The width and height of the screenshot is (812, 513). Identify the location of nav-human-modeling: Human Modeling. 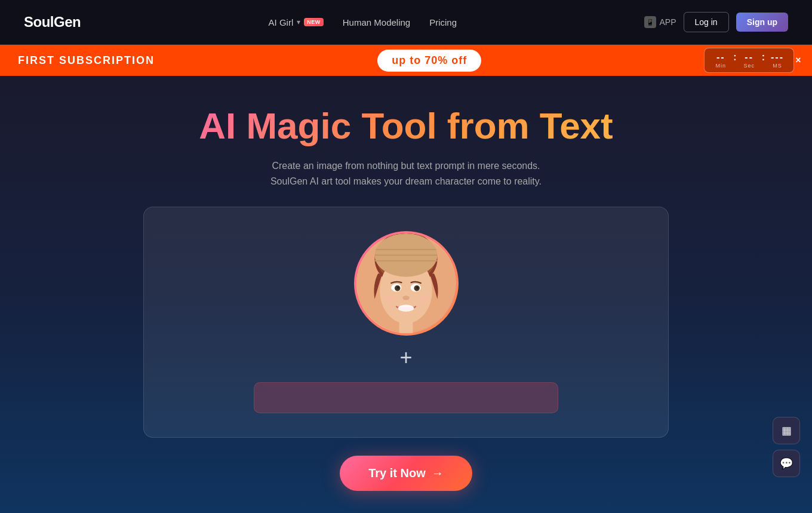
(376, 23).